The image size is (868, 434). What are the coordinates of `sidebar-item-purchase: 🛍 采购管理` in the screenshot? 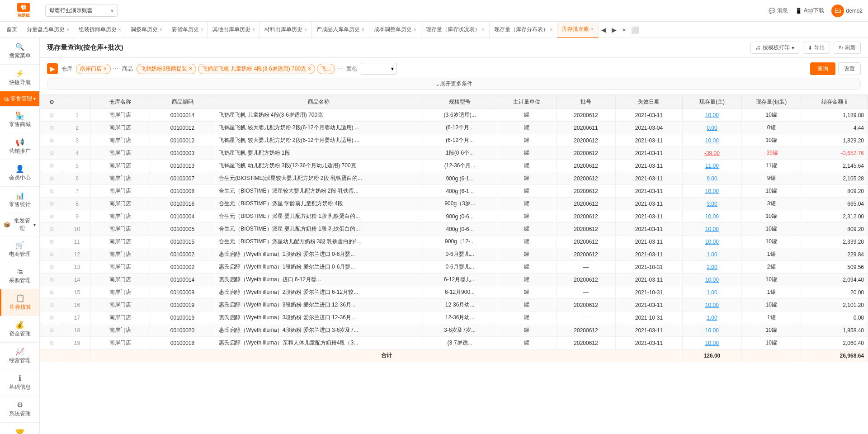 It's located at (20, 276).